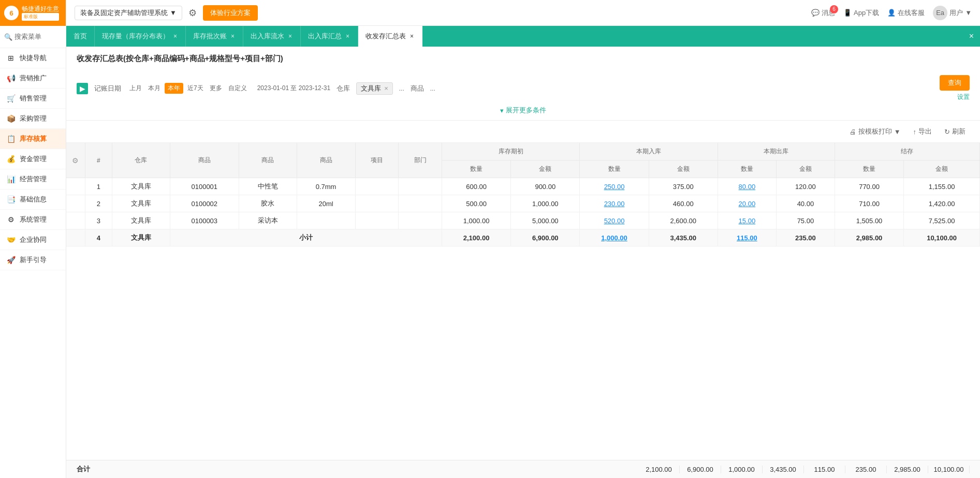 The width and height of the screenshot is (980, 478). I want to click on tab-receive-send-close: ×, so click(412, 36).